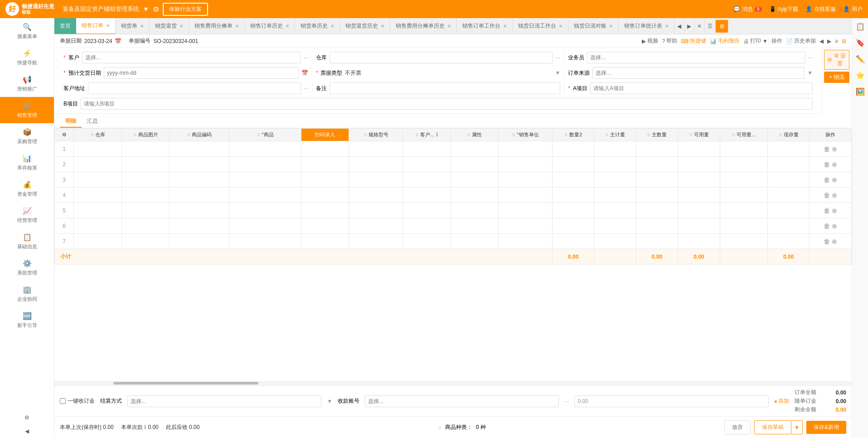 The image size is (868, 438). I want to click on save-draft-btn: 保存草稿, so click(773, 428).